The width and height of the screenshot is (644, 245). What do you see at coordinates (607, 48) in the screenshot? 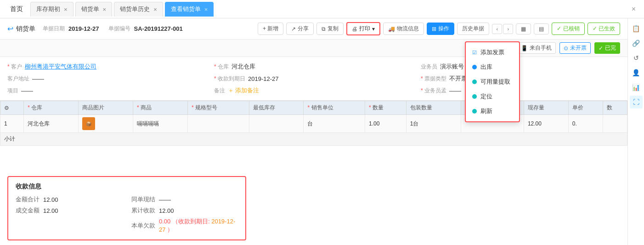
I see `complete-button: ✓ 已完` at bounding box center [607, 48].